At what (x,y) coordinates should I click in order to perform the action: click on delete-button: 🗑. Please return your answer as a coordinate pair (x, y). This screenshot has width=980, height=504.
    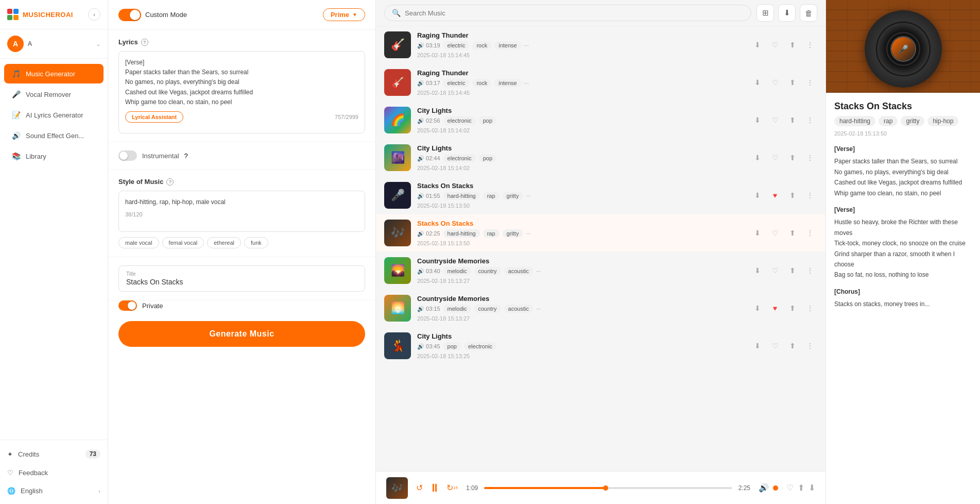
    Looking at the image, I should click on (809, 13).